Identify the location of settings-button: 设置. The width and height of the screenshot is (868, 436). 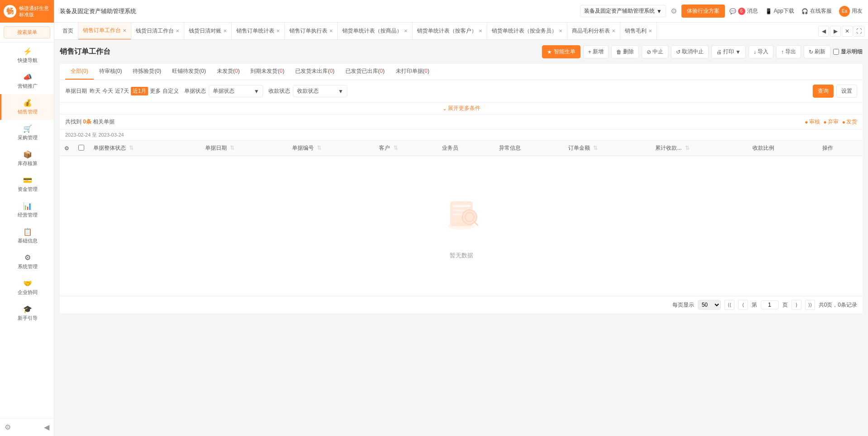
(847, 91).